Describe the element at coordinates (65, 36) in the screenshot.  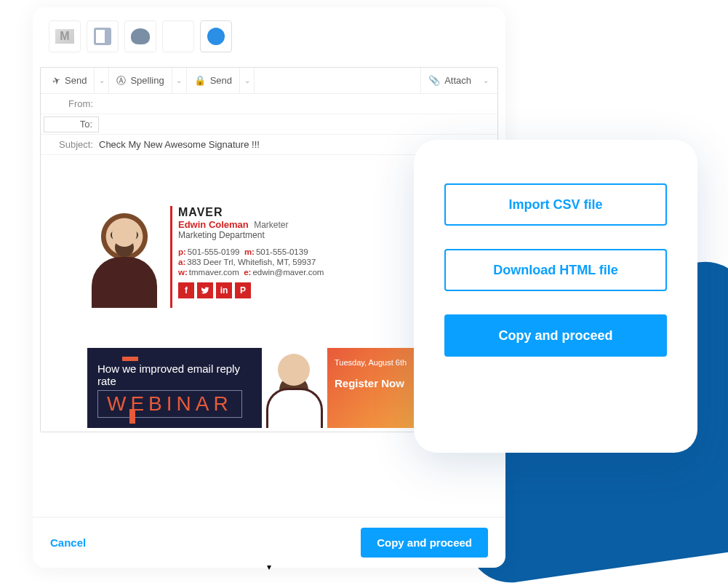
I see `gmail-icon` at that location.